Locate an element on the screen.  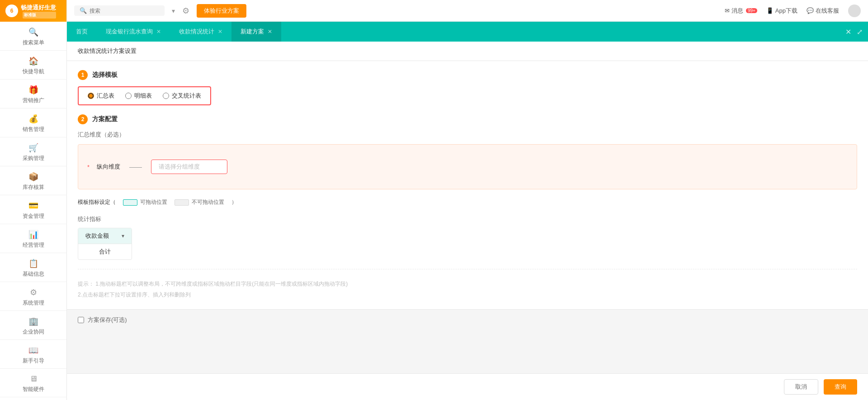
sidebar-item-label: 经营管理 is located at coordinates (33, 245).